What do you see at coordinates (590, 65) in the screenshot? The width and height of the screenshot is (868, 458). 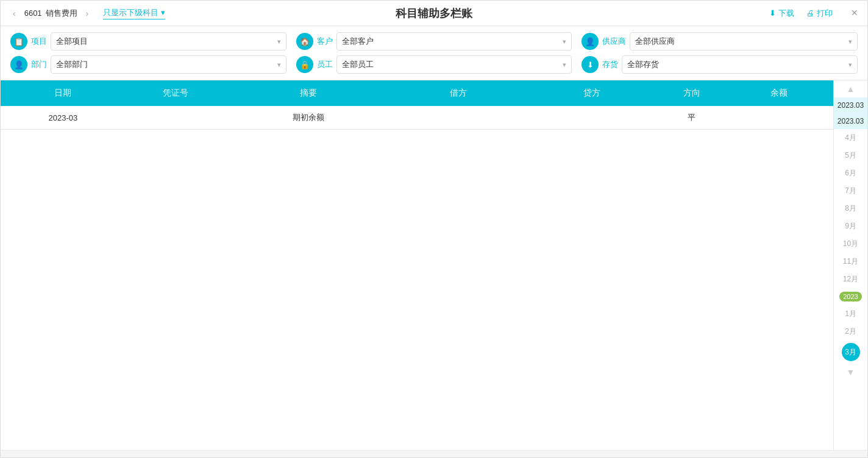 I see `inventory-icon: ⬇` at bounding box center [590, 65].